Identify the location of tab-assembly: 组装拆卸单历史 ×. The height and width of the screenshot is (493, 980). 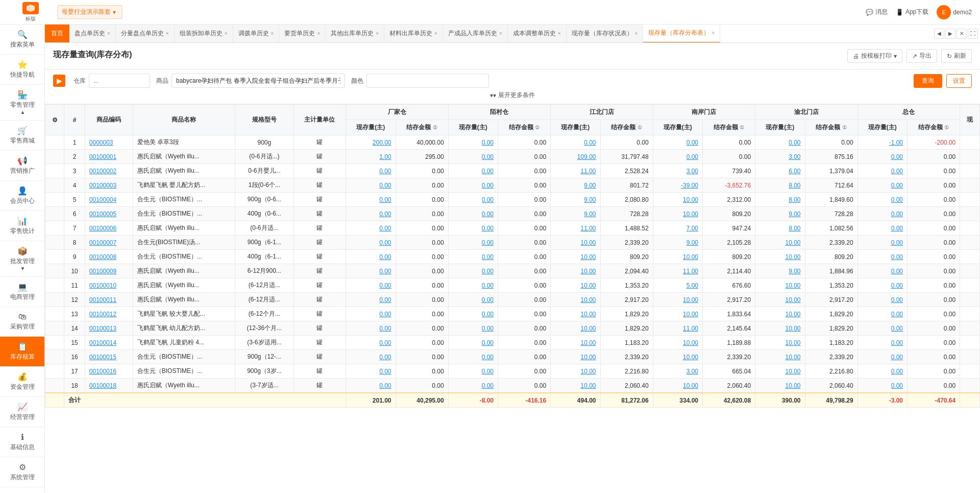
(204, 34).